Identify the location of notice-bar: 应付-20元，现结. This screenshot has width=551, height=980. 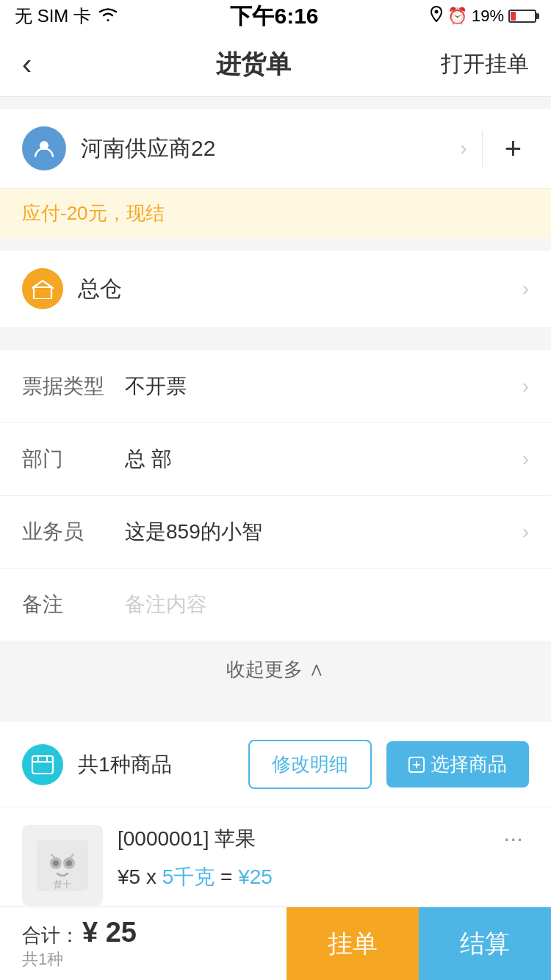
(276, 213).